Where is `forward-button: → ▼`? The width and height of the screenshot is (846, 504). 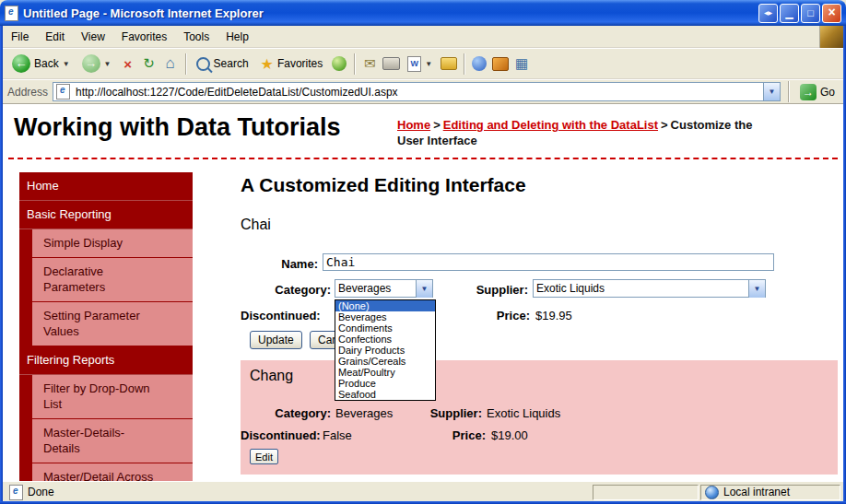 forward-button: → ▼ is located at coordinates (97, 64).